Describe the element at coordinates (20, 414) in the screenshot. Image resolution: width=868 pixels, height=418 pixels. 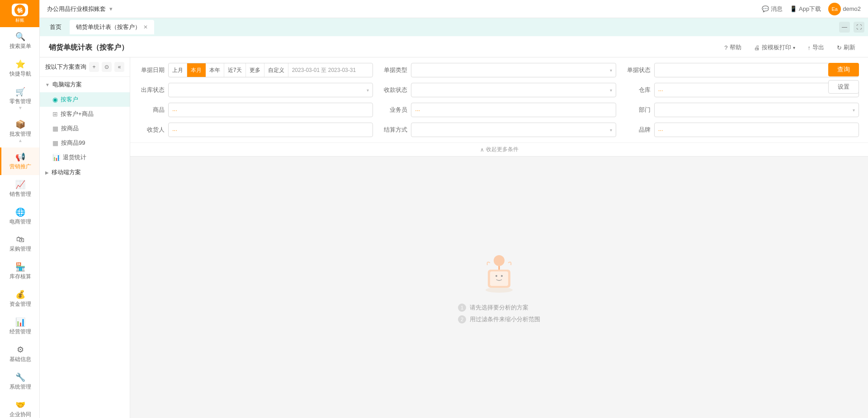
I see `sidebar-item-enterprise-label: 企业协同` at that location.